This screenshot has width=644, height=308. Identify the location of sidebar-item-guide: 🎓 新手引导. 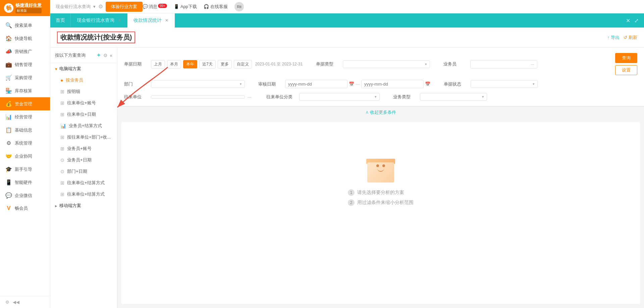
(25, 169).